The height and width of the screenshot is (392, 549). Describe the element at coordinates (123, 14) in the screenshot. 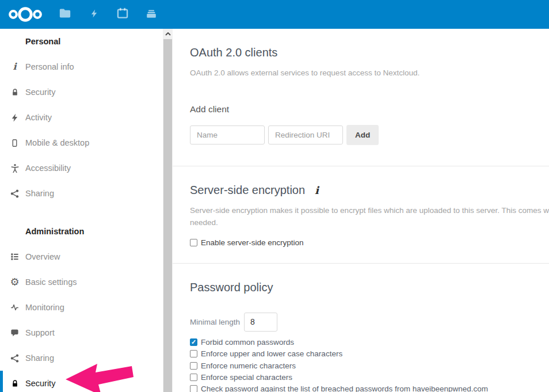

I see `app-button-calendar` at that location.